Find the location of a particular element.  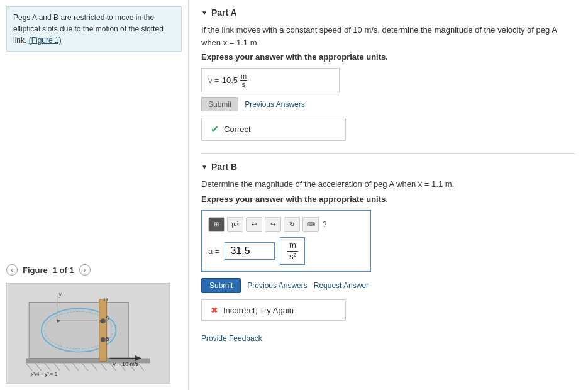

svg-text: x²/4 + y² = 1 is located at coordinates (44, 374).